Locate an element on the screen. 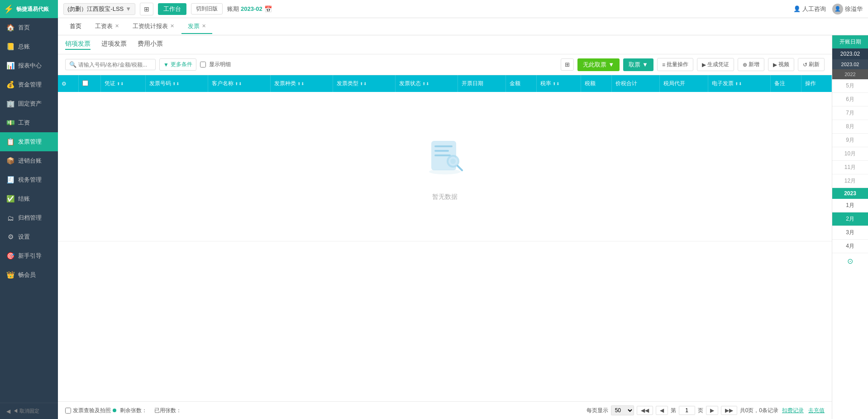  period-calendar-icon: 📅 is located at coordinates (268, 9).